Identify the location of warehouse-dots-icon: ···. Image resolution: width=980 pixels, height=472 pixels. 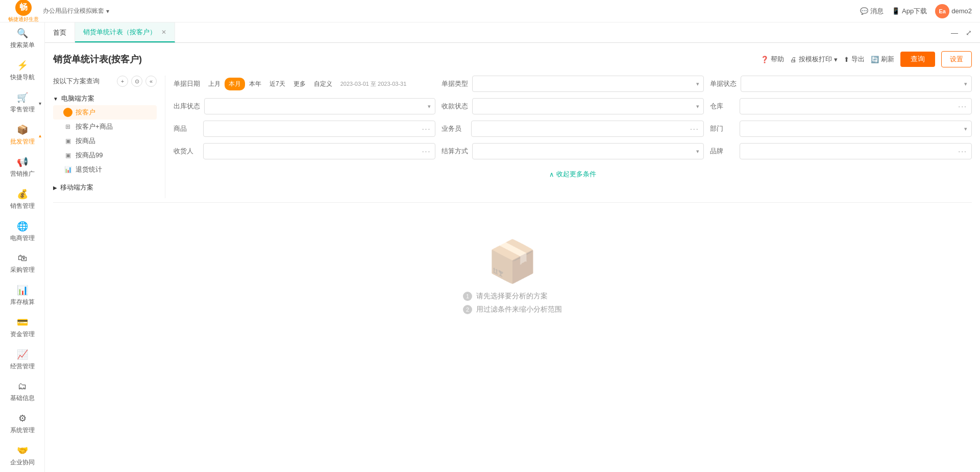
(963, 106).